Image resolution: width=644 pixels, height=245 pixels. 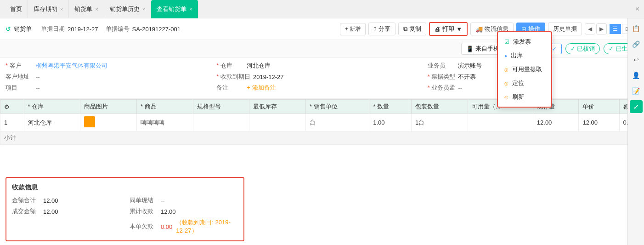 I want to click on total-label: 金额合计, so click(x=26, y=200).